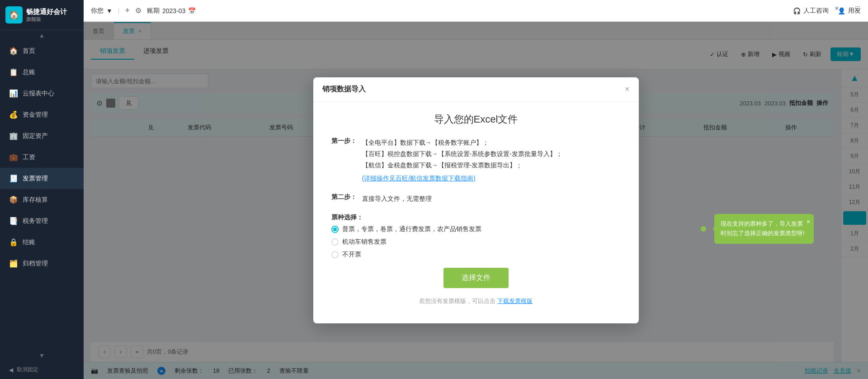 This screenshot has height=379, width=868. What do you see at coordinates (419, 178) in the screenshot?
I see `guide-link: (详细操作见百旺/航信发票数据下载指南)` at bounding box center [419, 178].